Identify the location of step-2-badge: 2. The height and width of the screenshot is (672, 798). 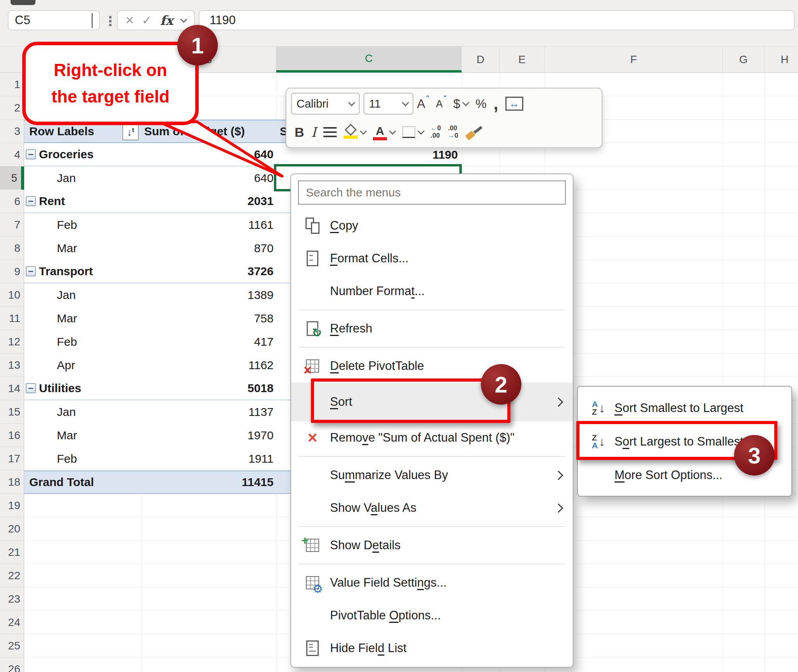
(501, 384).